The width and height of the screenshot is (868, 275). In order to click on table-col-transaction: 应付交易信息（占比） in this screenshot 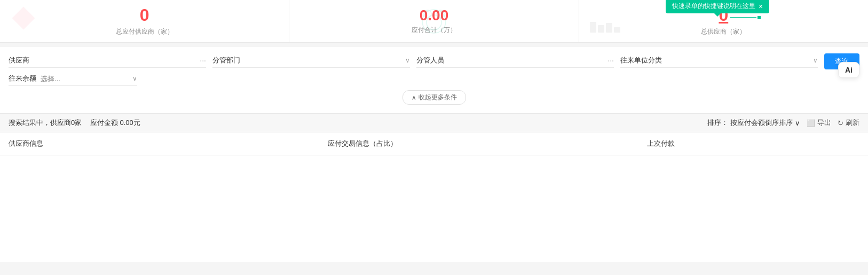, I will do `click(487, 144)`.